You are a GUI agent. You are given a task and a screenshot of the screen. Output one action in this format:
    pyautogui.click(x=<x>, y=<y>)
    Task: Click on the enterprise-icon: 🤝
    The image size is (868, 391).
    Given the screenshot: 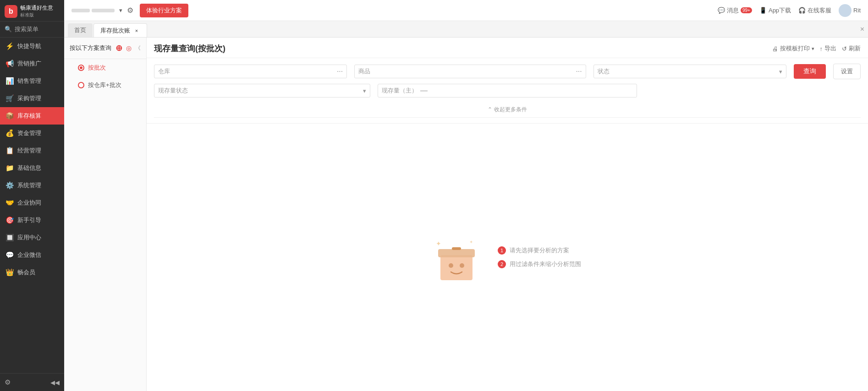 What is the action you would take?
    pyautogui.click(x=10, y=203)
    